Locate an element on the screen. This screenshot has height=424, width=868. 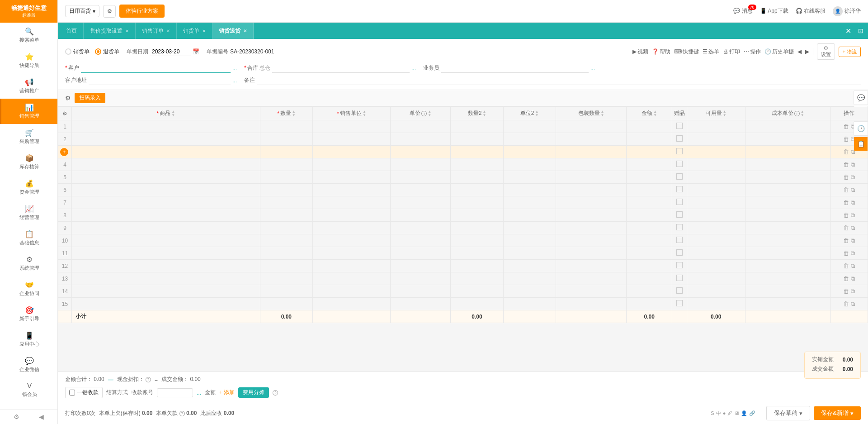
cost-price-sort: ▲▼ is located at coordinates (802, 114).